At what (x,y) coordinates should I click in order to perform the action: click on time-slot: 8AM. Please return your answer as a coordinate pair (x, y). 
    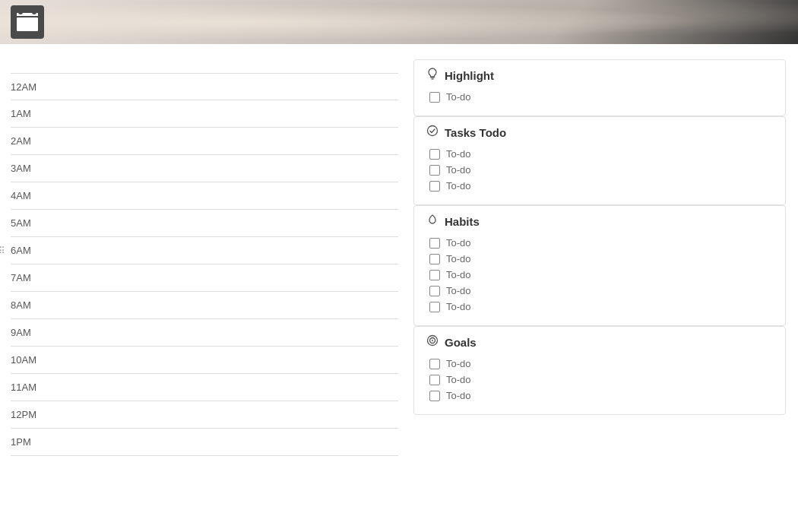
    Looking at the image, I should click on (204, 306).